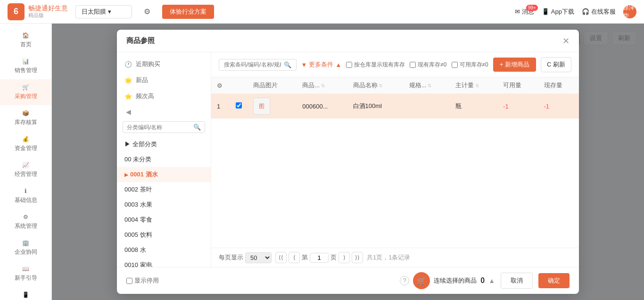 This screenshot has height=300, width=644. What do you see at coordinates (164, 250) in the screenshot?
I see `category-0008: 0008 水` at bounding box center [164, 250].